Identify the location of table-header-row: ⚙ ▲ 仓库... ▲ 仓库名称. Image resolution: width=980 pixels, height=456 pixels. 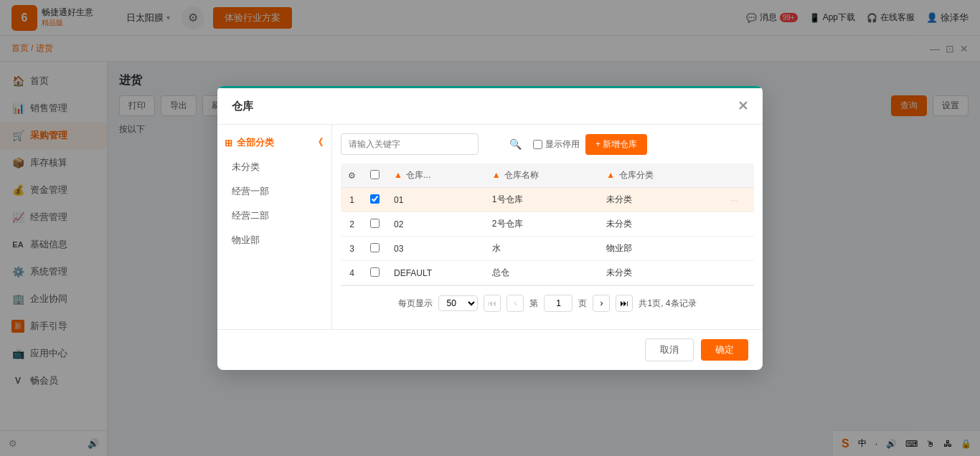
(547, 176).